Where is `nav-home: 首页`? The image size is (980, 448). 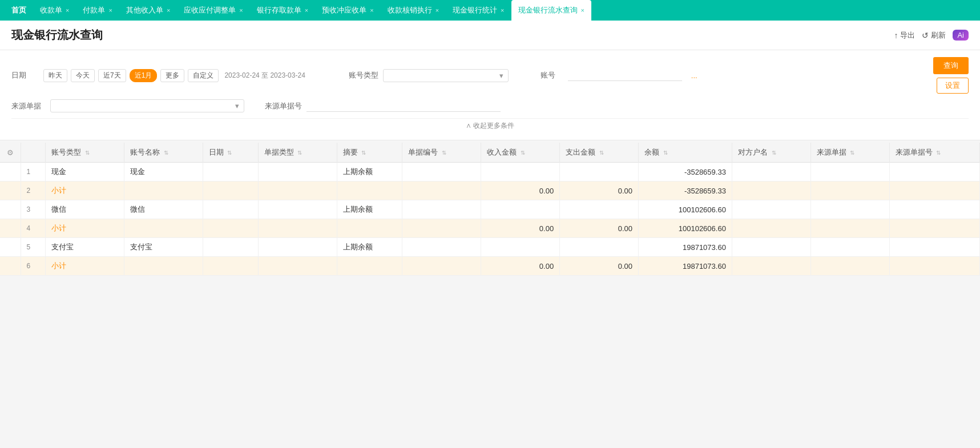
nav-home: 首页 is located at coordinates (19, 10).